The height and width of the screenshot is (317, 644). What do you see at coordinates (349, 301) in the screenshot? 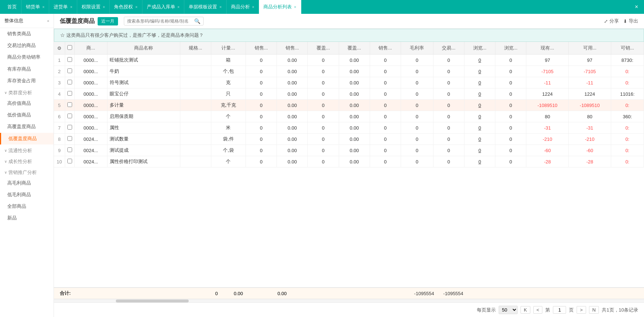
I see `horizontal-scrollbar` at bounding box center [349, 301].